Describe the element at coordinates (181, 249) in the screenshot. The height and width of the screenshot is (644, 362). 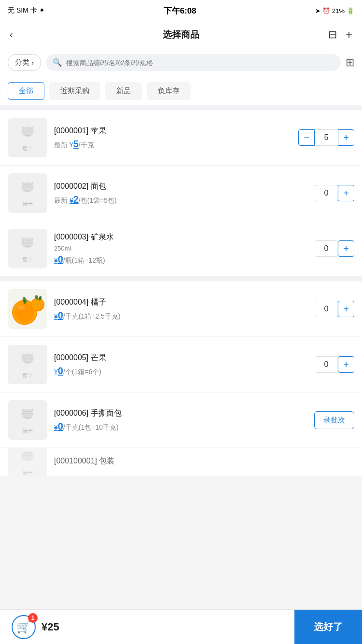
I see `product-info: [0000003] 矿泉水 250ml ¥0/瓶(1箱=12瓶)` at that location.